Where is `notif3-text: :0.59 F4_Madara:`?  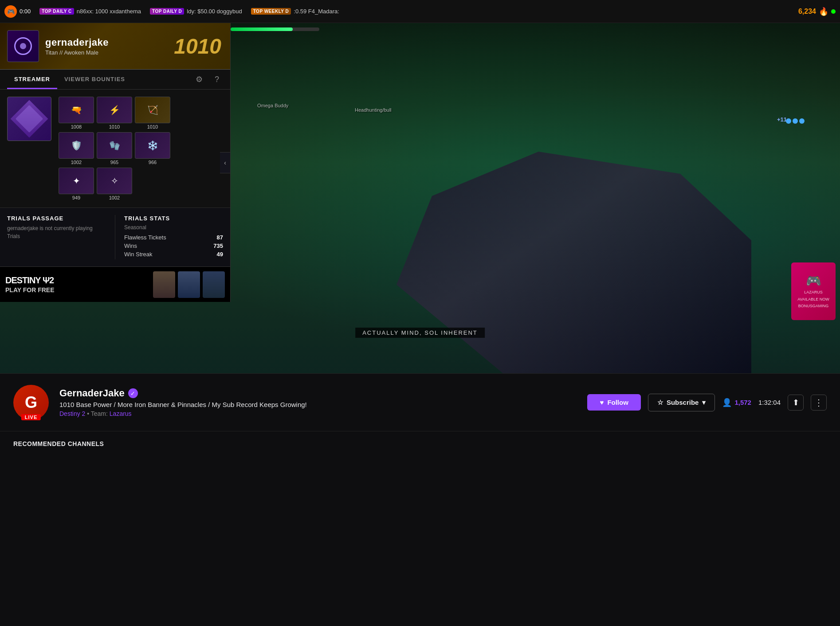 notif3-text: :0.59 F4_Madara: is located at coordinates (317, 12).